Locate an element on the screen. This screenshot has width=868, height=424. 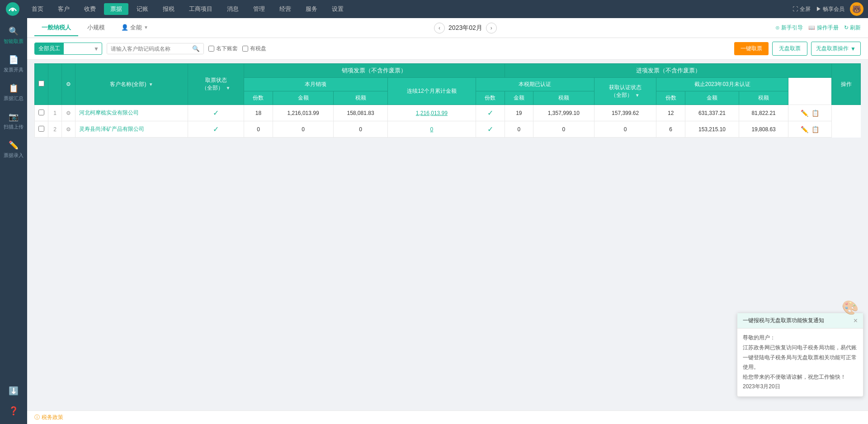
edit-icon-0: ✏️ is located at coordinates (805, 113).